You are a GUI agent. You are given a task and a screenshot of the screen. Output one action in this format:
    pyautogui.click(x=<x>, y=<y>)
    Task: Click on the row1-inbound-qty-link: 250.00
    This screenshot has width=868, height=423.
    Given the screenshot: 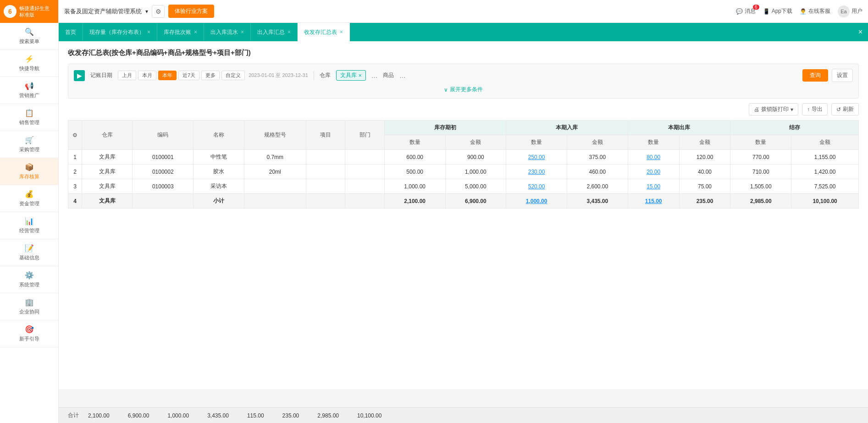 What is the action you would take?
    pyautogui.click(x=536, y=157)
    